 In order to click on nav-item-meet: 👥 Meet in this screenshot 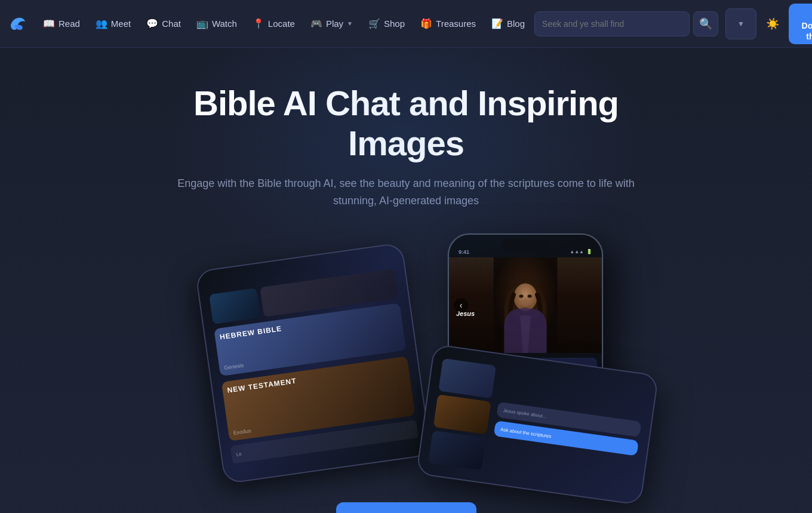, I will do `click(113, 24)`.